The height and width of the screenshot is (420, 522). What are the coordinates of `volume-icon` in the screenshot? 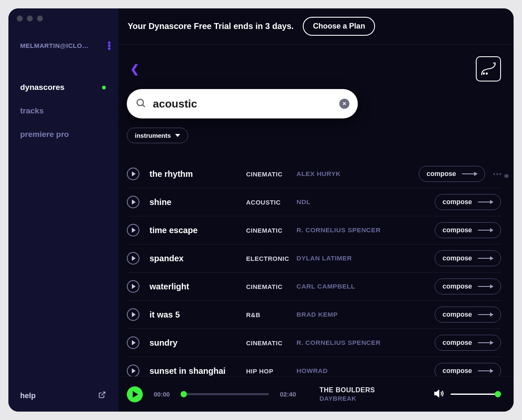 It's located at (439, 394).